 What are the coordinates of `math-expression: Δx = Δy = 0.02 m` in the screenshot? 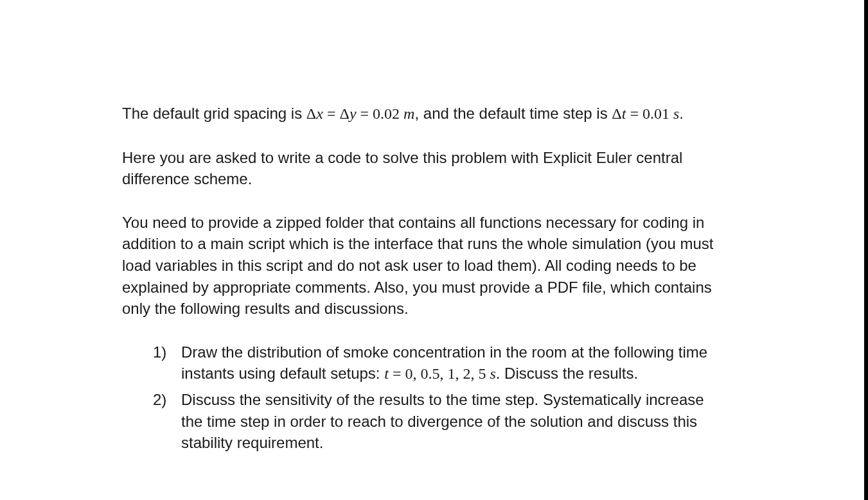 It's located at (361, 114).